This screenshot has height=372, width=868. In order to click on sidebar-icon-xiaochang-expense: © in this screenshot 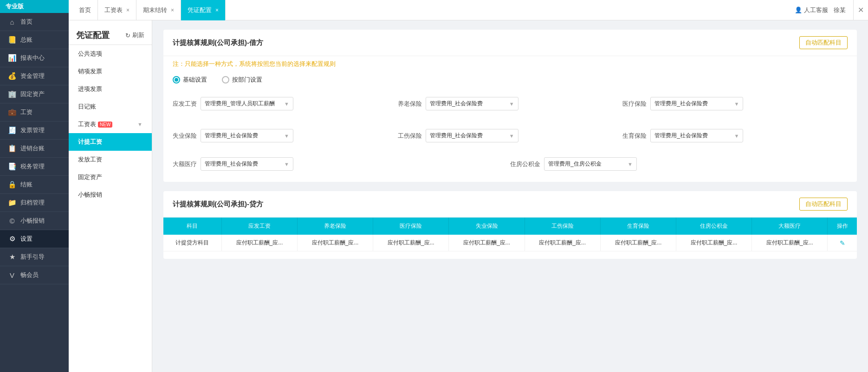, I will do `click(12, 221)`.